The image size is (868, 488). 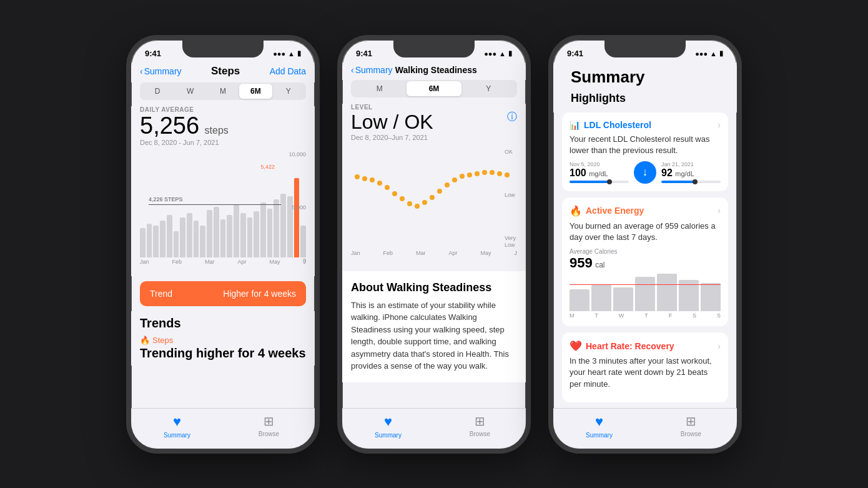 What do you see at coordinates (575, 54) in the screenshot?
I see `status-time-3: 9:41` at bounding box center [575, 54].